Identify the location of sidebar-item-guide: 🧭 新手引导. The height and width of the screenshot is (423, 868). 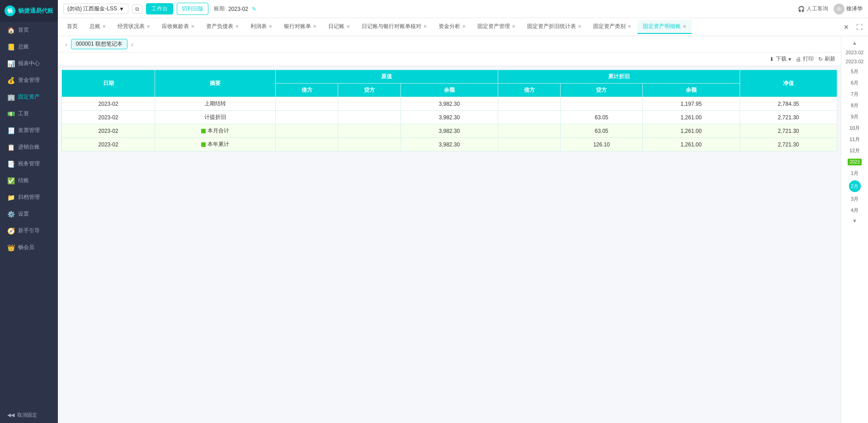
(29, 230).